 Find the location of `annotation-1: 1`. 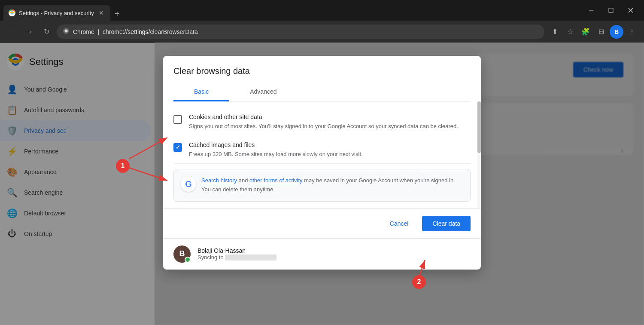

annotation-1: 1 is located at coordinates (123, 166).